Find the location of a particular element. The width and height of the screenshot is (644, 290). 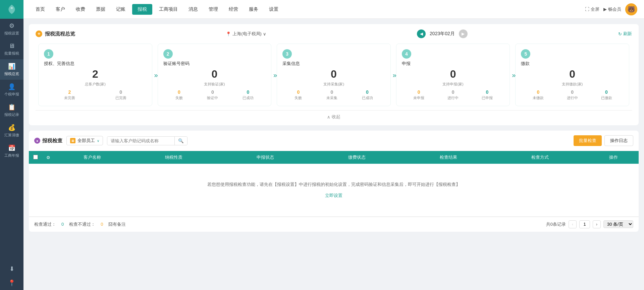

step3-stat-1: 0 未采集 is located at coordinates (332, 95).